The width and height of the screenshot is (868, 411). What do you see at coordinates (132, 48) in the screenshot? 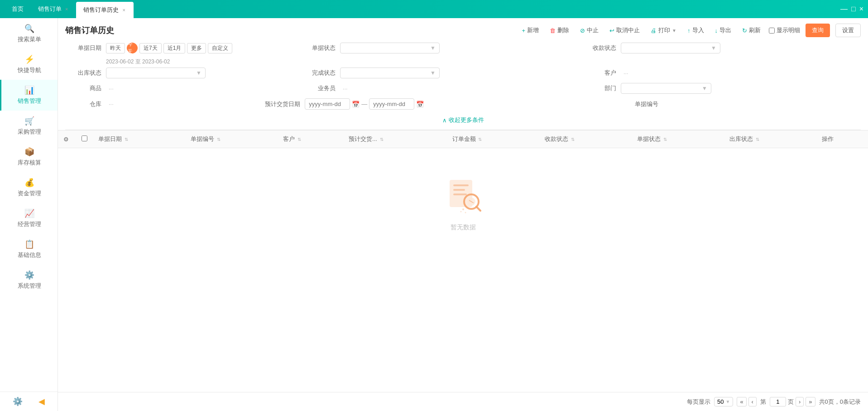
I see `date-btn-today: 今天` at bounding box center [132, 48].